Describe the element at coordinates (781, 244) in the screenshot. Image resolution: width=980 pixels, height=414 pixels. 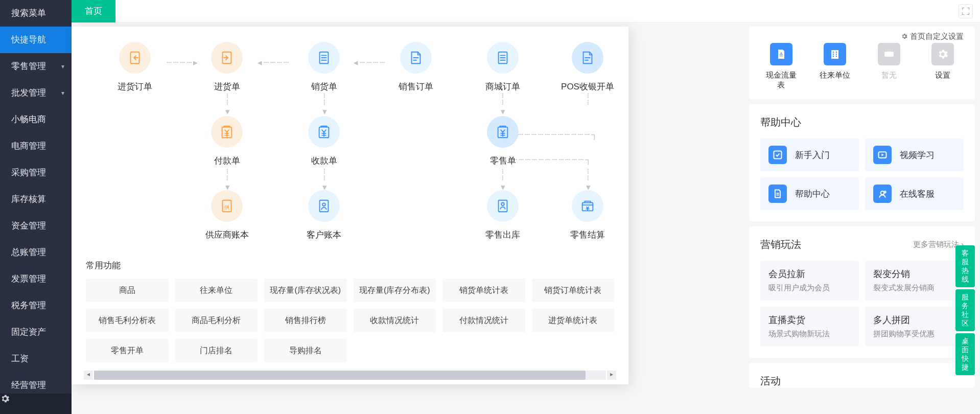
I see `marketing-title: 营销玩法` at that location.